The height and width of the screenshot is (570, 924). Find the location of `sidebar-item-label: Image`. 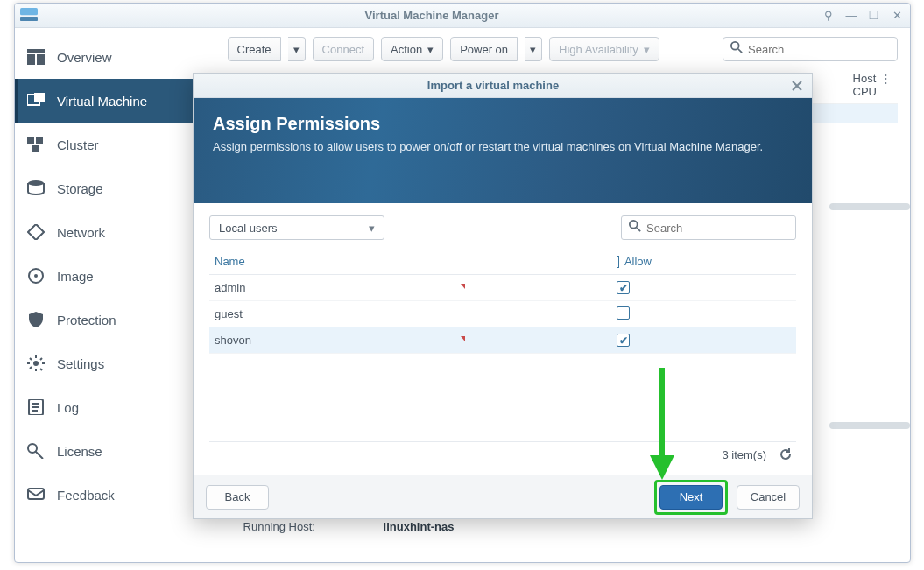

sidebar-item-label: Image is located at coordinates (75, 277).